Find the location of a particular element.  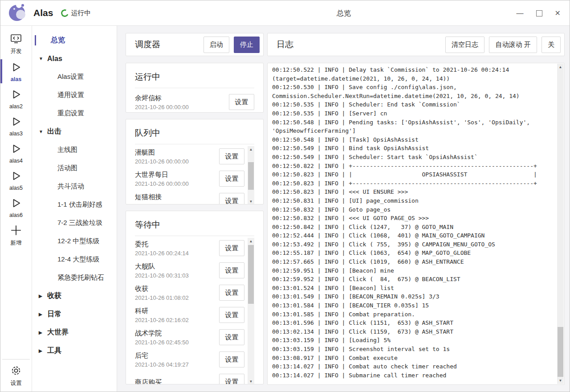

nav-item: 通用设置 is located at coordinates (74, 95).